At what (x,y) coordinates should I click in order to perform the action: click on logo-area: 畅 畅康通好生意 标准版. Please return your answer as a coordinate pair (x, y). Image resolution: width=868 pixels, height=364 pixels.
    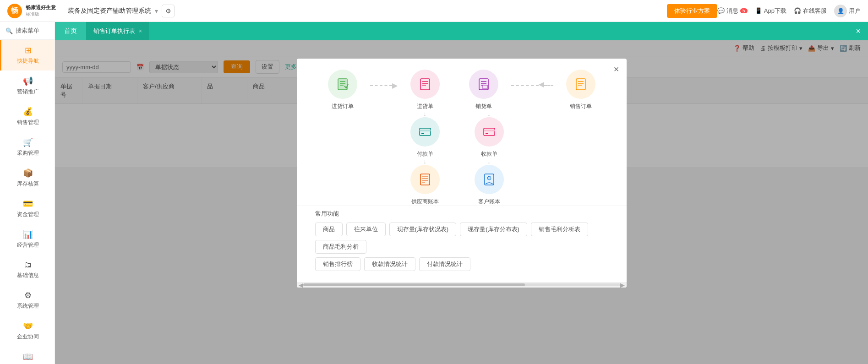
    Looking at the image, I should click on (35, 11).